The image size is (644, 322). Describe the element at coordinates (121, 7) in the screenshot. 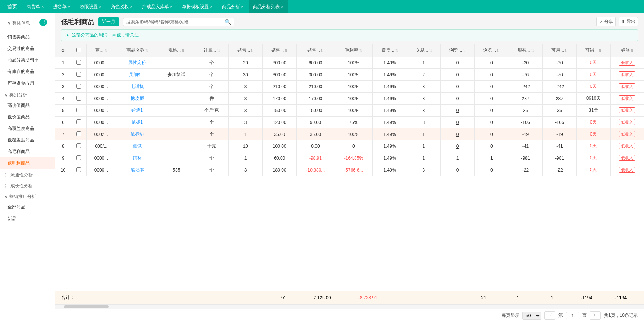

I see `nav-role-auth: 角色授权 ×` at that location.